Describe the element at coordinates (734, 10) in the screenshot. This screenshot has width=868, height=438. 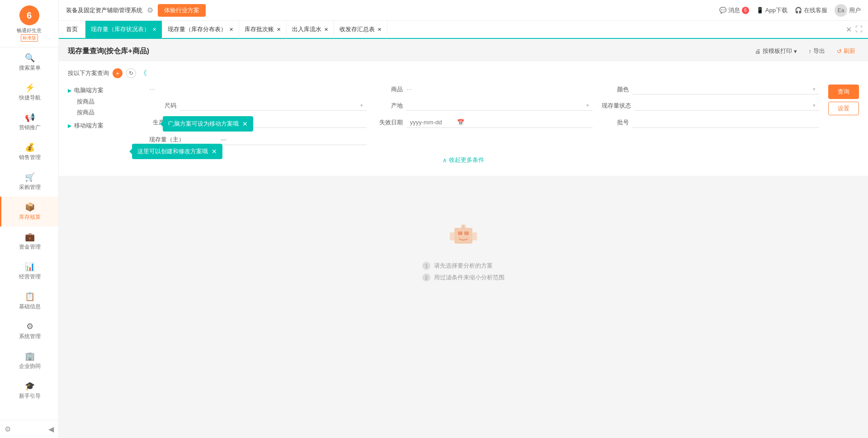
I see `message-btn: 💬 消息 6` at that location.